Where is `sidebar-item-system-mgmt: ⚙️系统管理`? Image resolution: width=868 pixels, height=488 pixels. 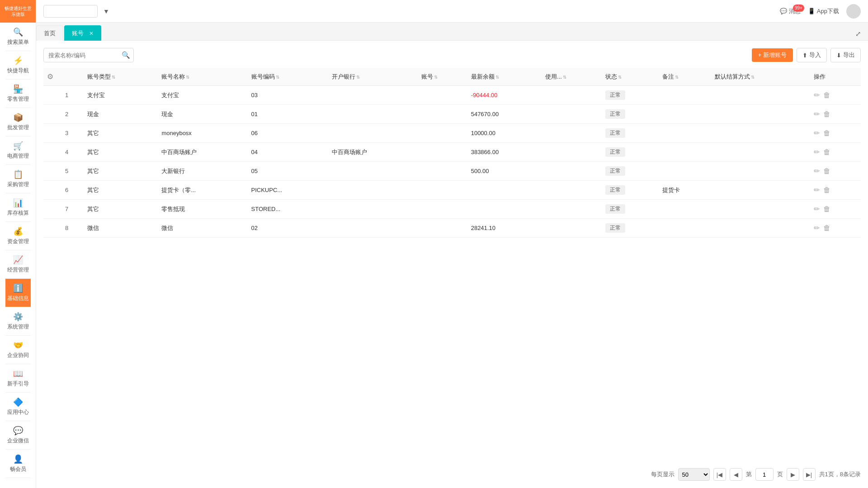
sidebar-item-system-mgmt: ⚙️系统管理 is located at coordinates (18, 322).